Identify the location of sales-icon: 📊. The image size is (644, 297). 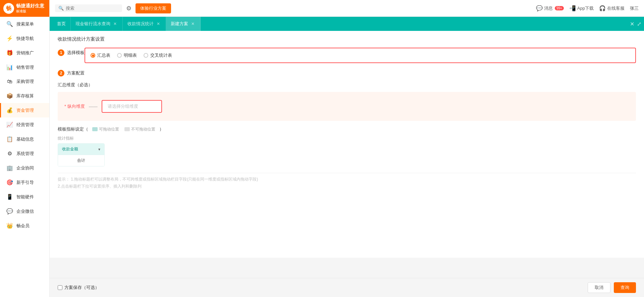
(10, 67).